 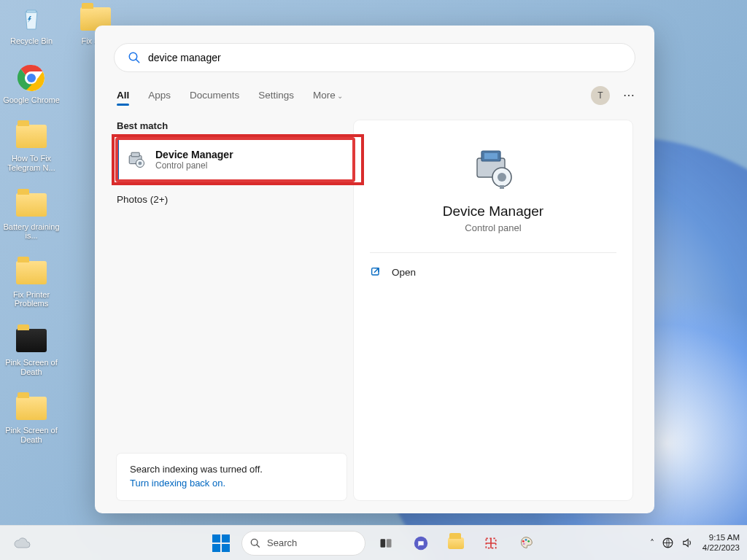 I want to click on windows-logo-icon, so click(x=221, y=543).